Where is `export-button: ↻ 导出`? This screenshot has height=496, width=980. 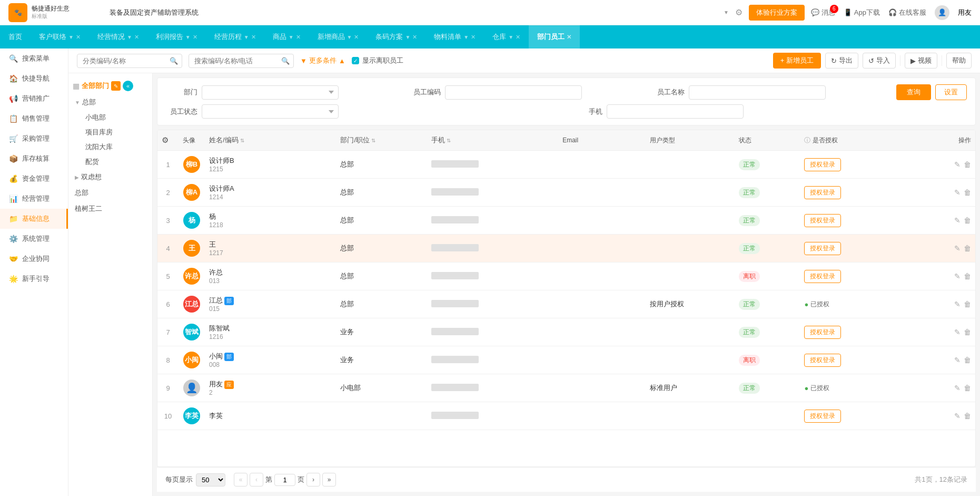 export-button: ↻ 导出 is located at coordinates (842, 61).